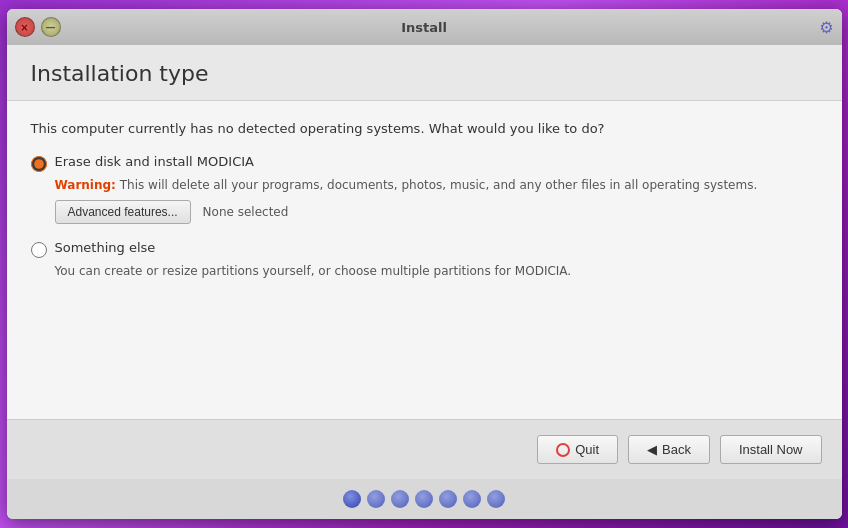 This screenshot has width=848, height=528. I want to click on advanced-selection-status: None selected, so click(246, 212).